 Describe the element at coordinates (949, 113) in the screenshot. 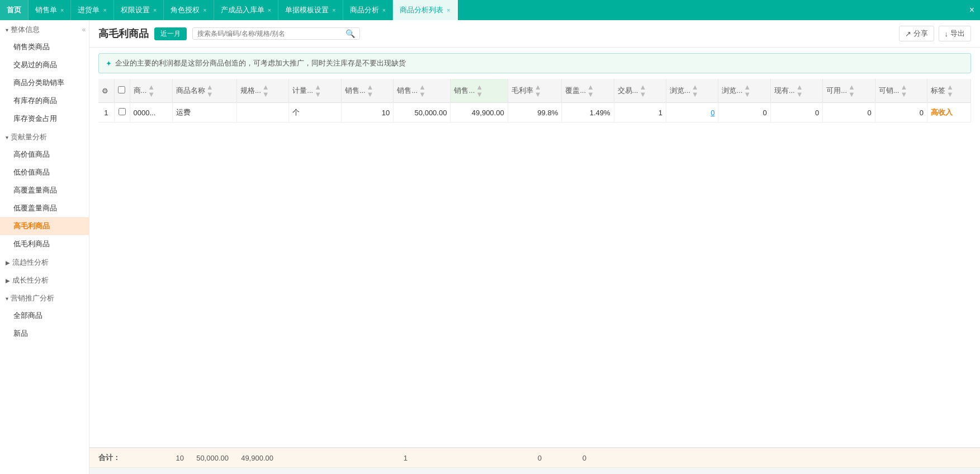

I see `row-tag: 高收入` at that location.